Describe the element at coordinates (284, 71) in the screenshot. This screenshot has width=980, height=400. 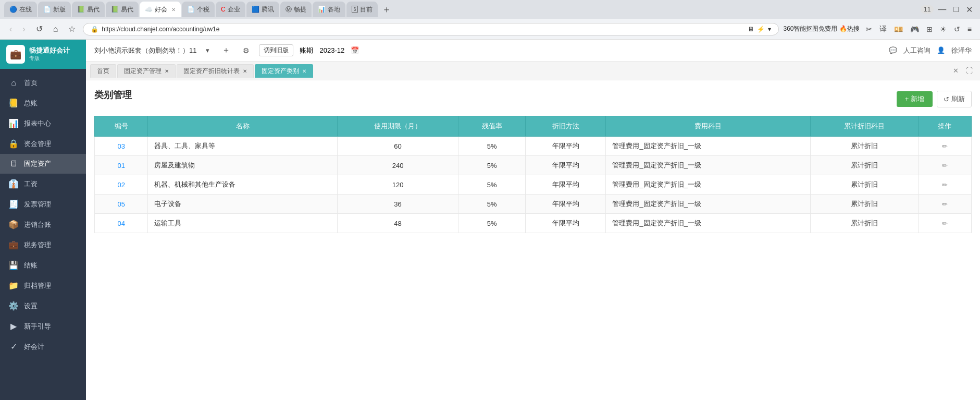
I see `page-tab-category: 固定资产类别 ✕` at that location.